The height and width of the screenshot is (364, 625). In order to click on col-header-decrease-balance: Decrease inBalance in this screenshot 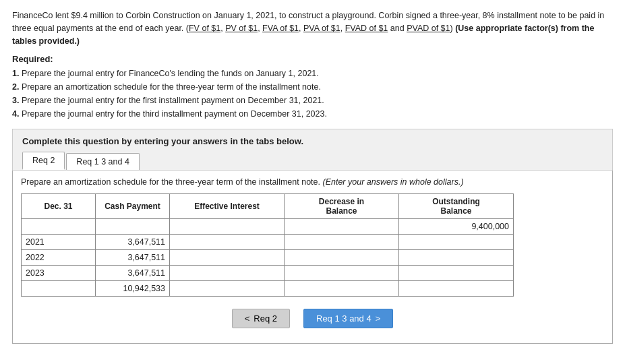, I will do `click(342, 206)`.